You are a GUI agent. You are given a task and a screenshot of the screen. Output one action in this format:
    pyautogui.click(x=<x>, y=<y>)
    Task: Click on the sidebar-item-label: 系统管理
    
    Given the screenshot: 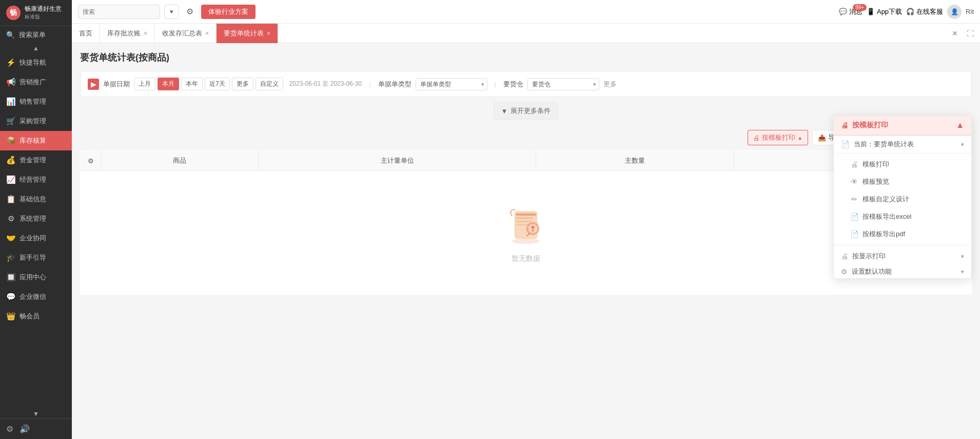 What is the action you would take?
    pyautogui.click(x=33, y=219)
    